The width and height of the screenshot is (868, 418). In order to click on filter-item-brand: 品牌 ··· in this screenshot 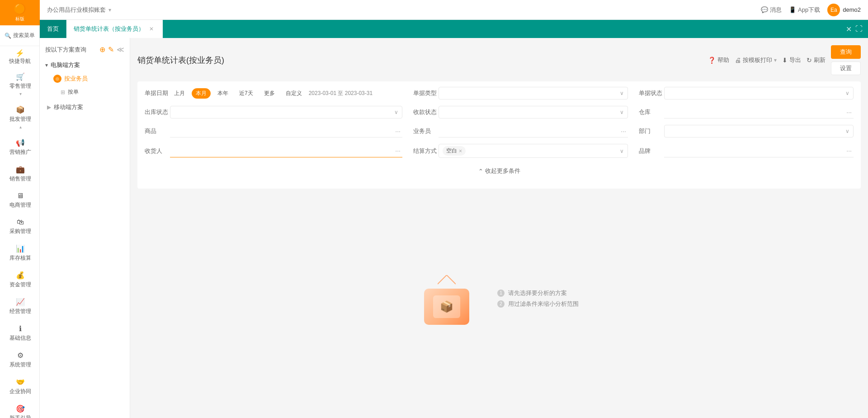, I will do `click(746, 151)`.